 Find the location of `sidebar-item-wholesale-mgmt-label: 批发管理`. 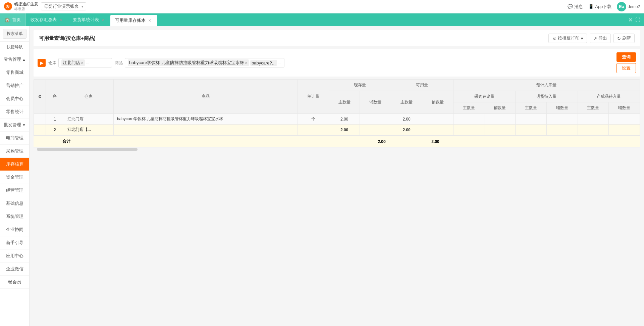

sidebar-item-wholesale-mgmt-label: 批发管理 is located at coordinates (12, 125).